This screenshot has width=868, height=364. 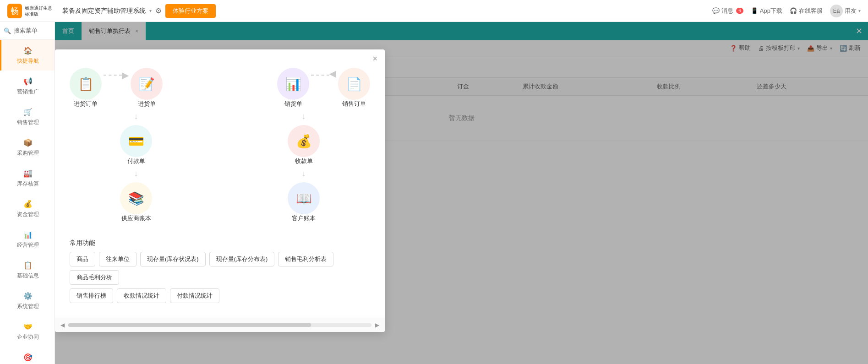 I want to click on sidebar-item-sales: 🛒 销售管理, so click(x=27, y=116).